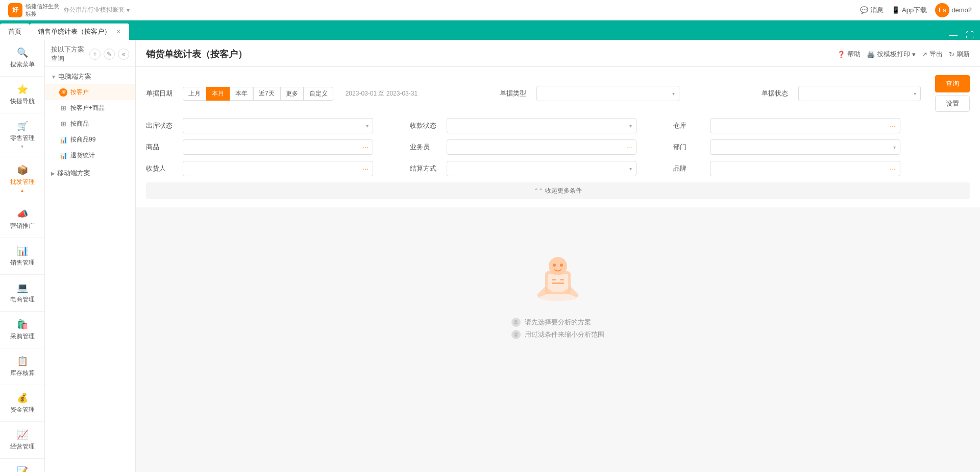 This screenshot has width=980, height=472. I want to click on desktop-section-title: ▼ 电脑端方案, so click(90, 77).